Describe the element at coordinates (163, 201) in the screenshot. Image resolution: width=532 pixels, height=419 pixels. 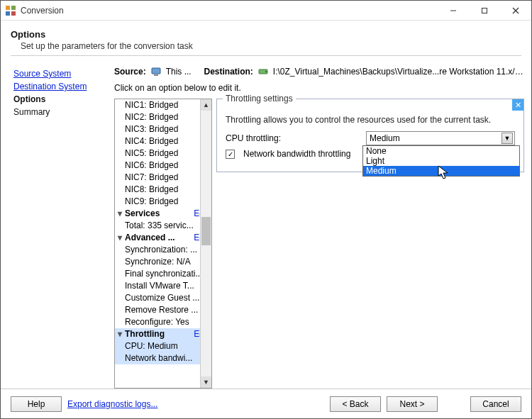
I see `tree-nic-9: NIC9: Bridged` at that location.